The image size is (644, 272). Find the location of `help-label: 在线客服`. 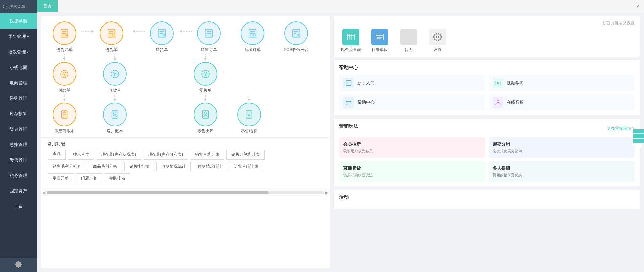

help-label: 在线客服 is located at coordinates (515, 102).